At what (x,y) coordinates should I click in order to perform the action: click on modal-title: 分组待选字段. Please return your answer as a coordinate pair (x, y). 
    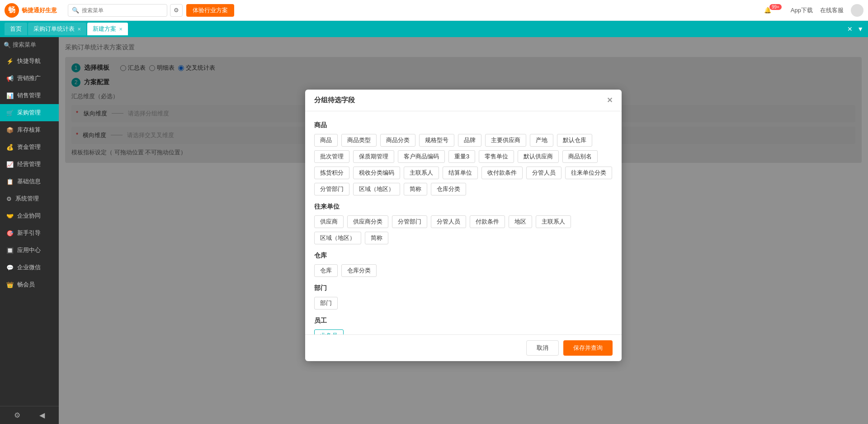
    Looking at the image, I should click on (335, 100).